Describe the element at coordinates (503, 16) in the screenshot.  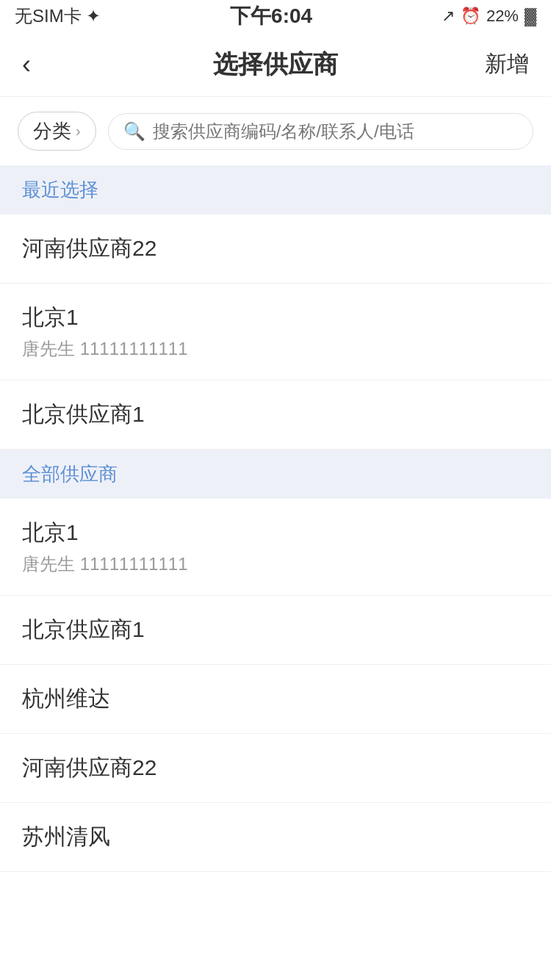
I see `battery-label: 22%` at that location.